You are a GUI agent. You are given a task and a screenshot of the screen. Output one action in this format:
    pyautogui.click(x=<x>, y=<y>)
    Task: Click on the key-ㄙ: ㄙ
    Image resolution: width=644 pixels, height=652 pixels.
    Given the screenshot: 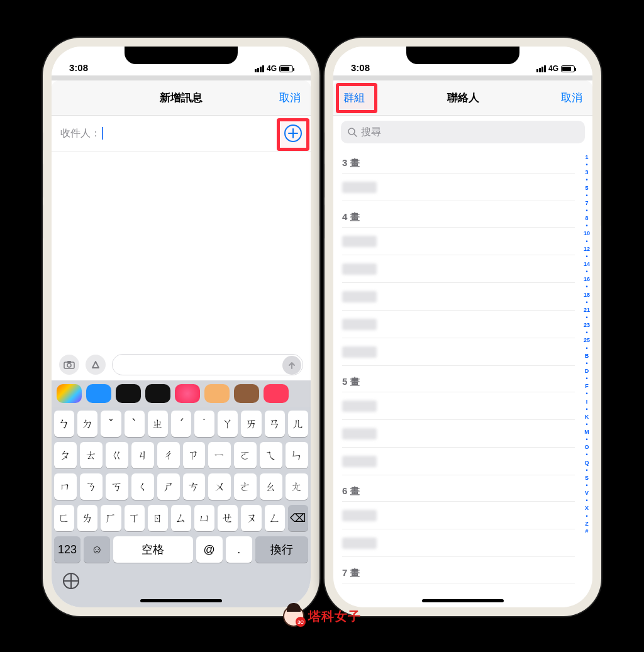 What is the action you would take?
    pyautogui.click(x=181, y=518)
    